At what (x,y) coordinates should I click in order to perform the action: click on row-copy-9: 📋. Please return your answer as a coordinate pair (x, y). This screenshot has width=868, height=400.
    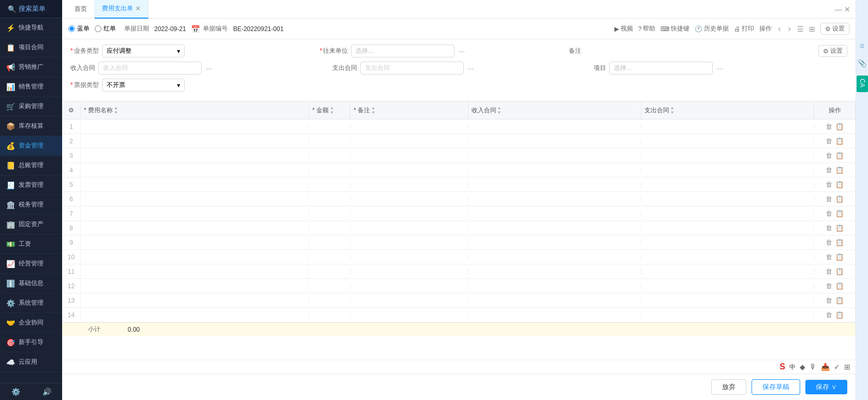
    Looking at the image, I should click on (840, 242).